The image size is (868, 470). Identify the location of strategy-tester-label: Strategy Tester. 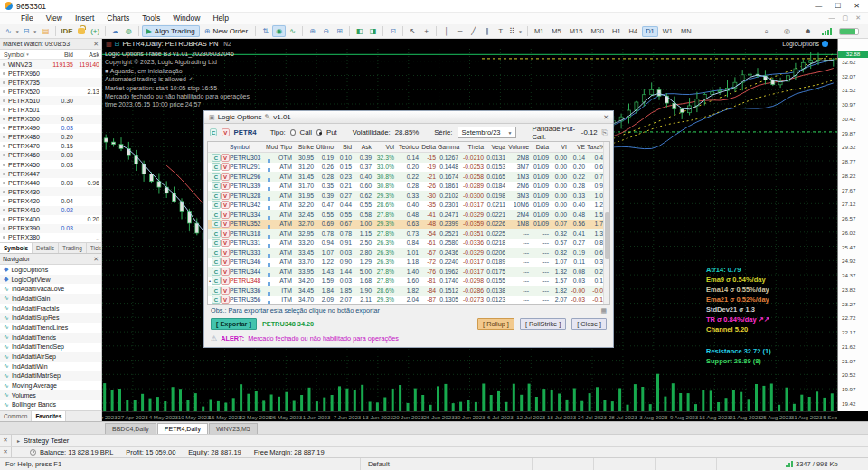
(46, 441).